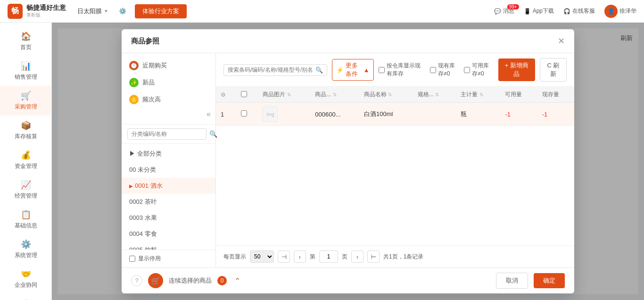 This screenshot has width=644, height=300. What do you see at coordinates (390, 94) in the screenshot?
I see `name-sort-icon: ⇅` at bounding box center [390, 94].